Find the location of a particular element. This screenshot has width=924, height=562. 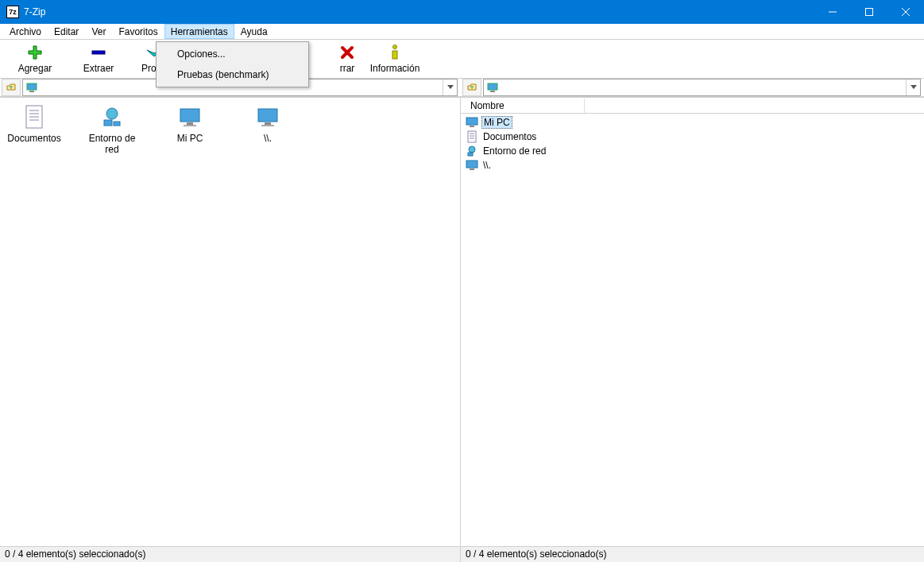

menu-editar: Editar is located at coordinates (67, 32).